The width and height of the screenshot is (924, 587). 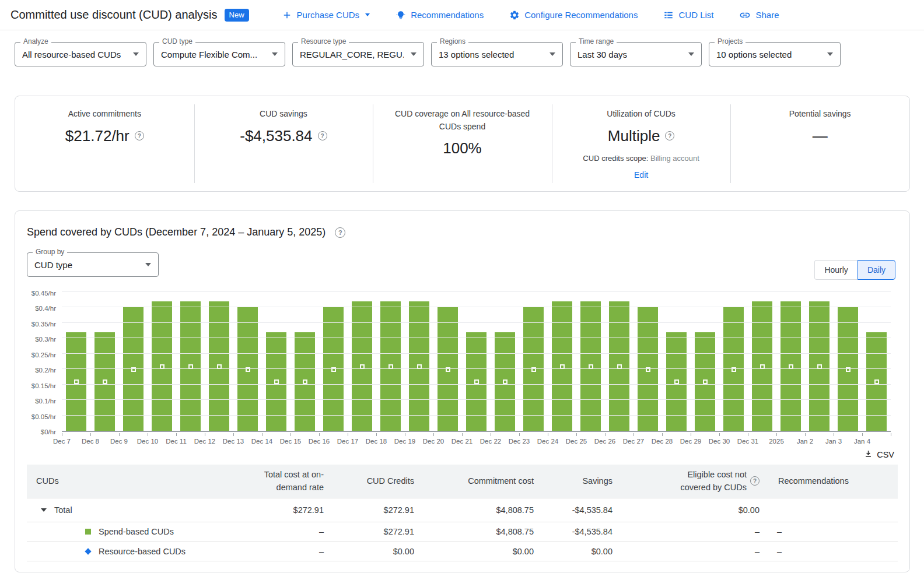 I want to click on summary-card-cud-coverage: CUD coverage on All resource-based CUDs …, so click(x=462, y=143).